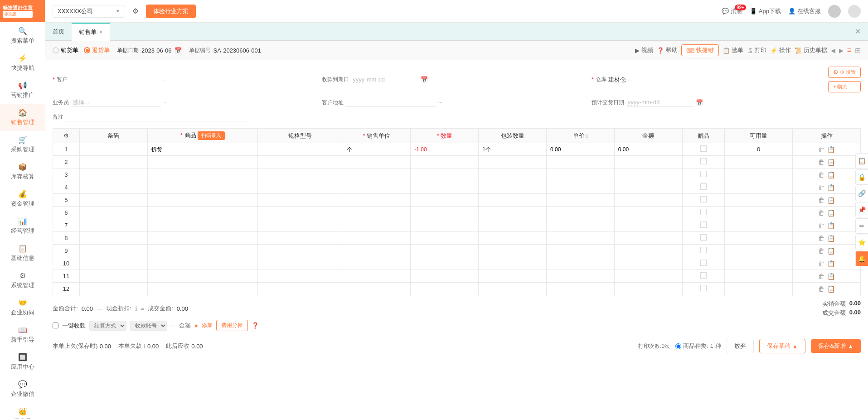 The width and height of the screenshot is (868, 419). I want to click on radio-sale: 销货单, so click(65, 50).